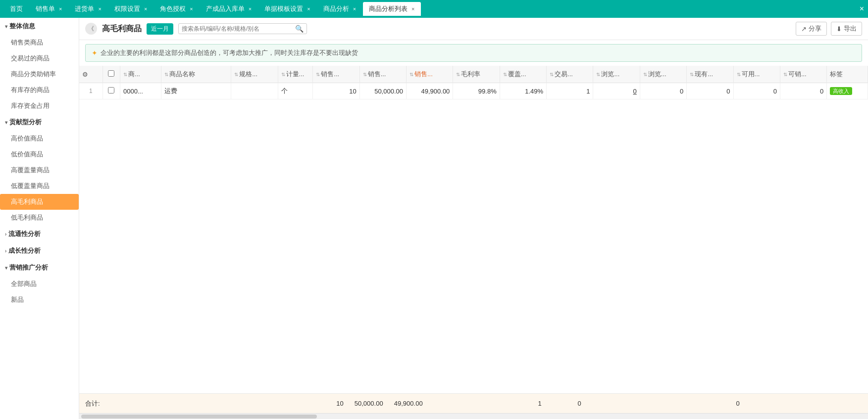 This screenshot has height=419, width=868. Describe the element at coordinates (724, 404) in the screenshot. I see `footer-sellable: 0` at that location.